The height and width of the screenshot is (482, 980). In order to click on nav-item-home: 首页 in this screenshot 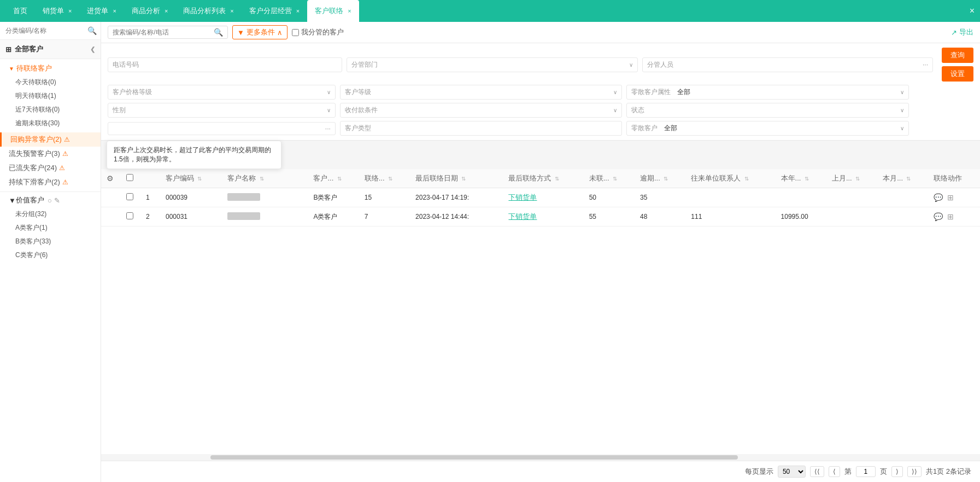, I will do `click(20, 11)`.